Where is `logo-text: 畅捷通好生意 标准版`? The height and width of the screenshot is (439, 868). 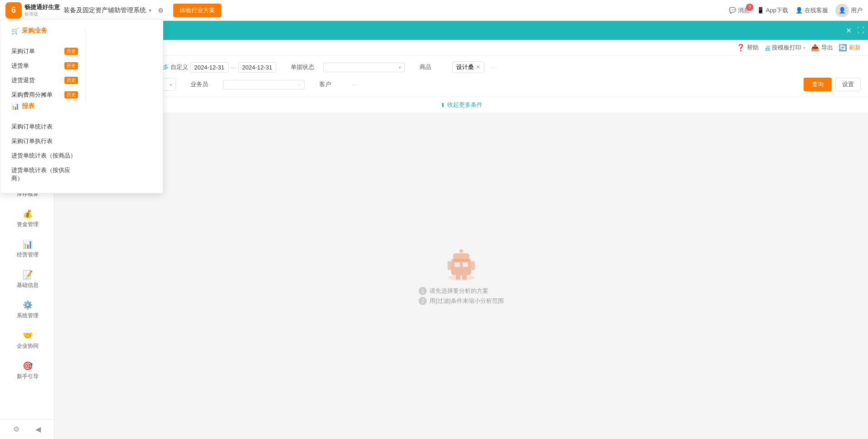 logo-text: 畅捷通好生意 标准版 is located at coordinates (42, 10).